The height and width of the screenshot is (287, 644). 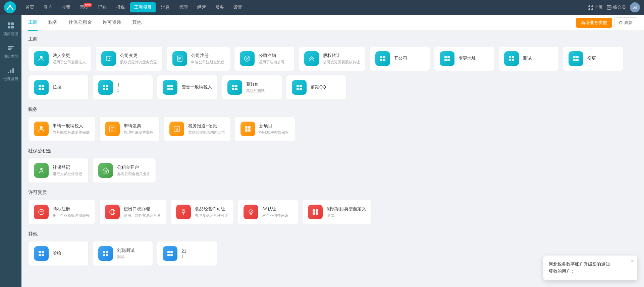 I want to click on vip-label: 畅会员, so click(x=619, y=7).